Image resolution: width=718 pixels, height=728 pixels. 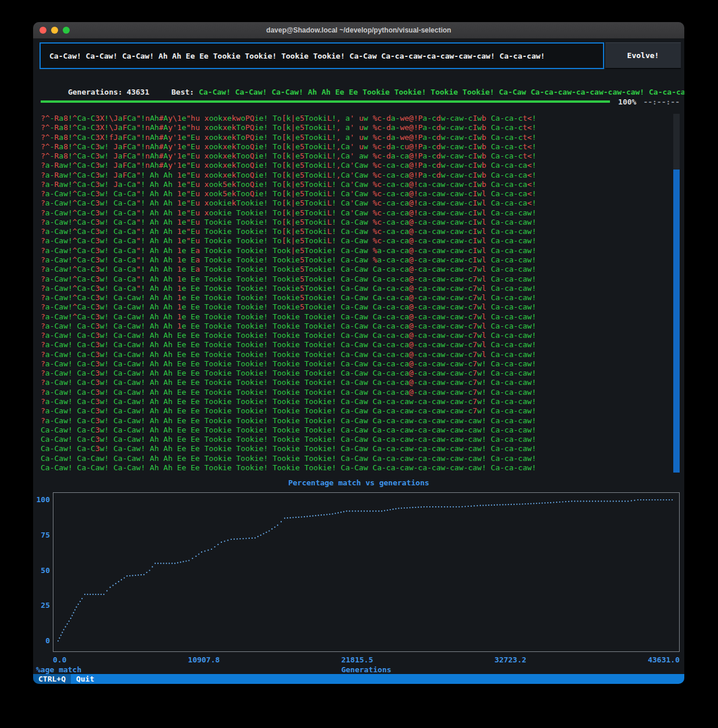 What do you see at coordinates (182, 92) in the screenshot?
I see `best-label: Best:` at bounding box center [182, 92].